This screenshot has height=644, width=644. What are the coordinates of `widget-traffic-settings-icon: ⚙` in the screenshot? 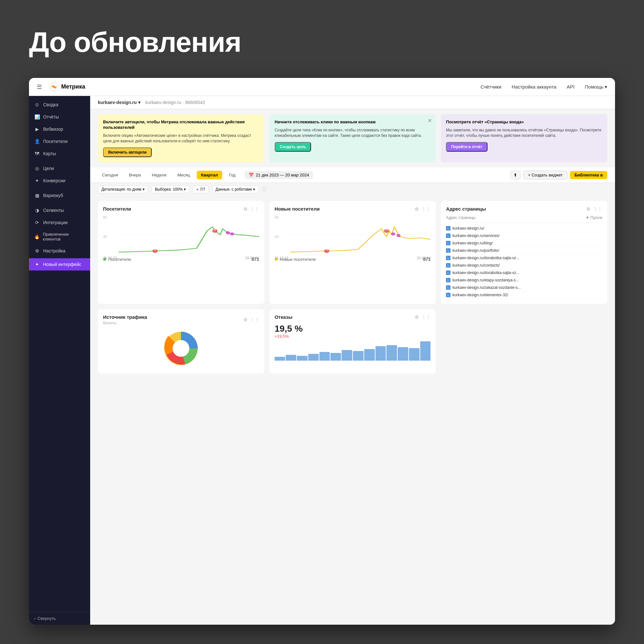 It's located at (245, 320).